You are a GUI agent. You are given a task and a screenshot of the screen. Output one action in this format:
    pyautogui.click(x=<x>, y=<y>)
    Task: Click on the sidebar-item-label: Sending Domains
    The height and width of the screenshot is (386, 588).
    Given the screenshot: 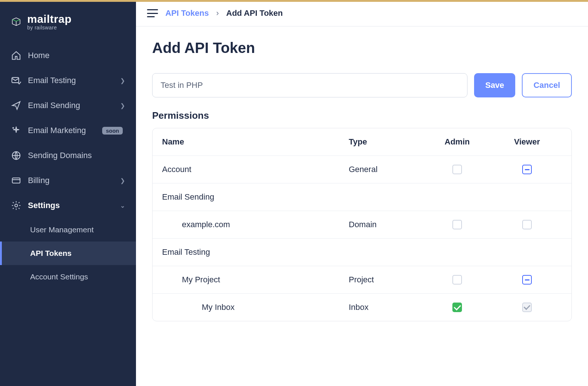 What is the action you would take?
    pyautogui.click(x=76, y=156)
    